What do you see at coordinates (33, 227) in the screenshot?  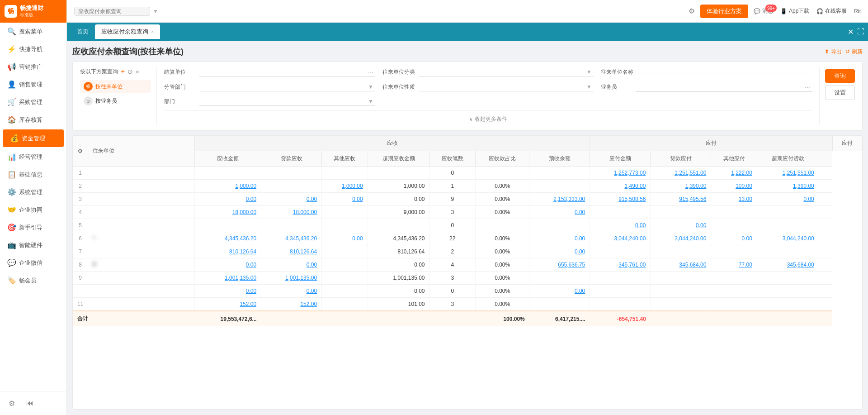 I see `sidebar-item-guide: 🎯 新手引导` at bounding box center [33, 227].